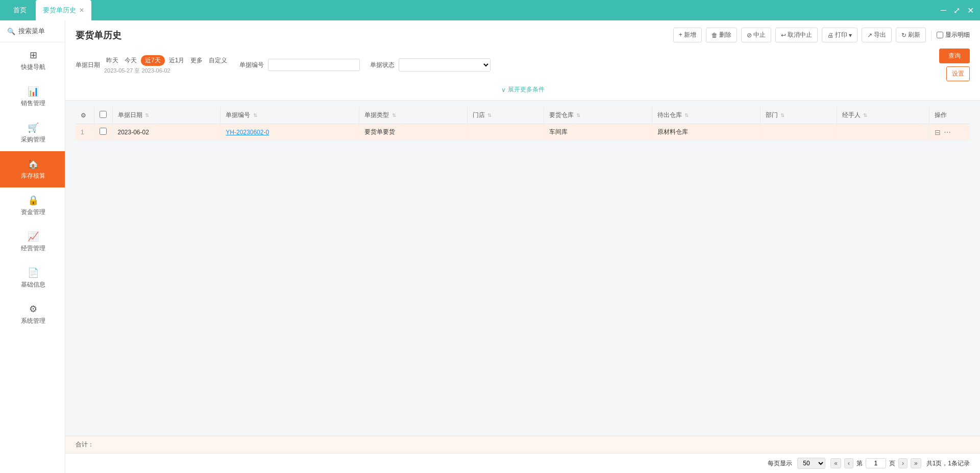  Describe the element at coordinates (883, 132) in the screenshot. I see `row-handler-cell` at that location.